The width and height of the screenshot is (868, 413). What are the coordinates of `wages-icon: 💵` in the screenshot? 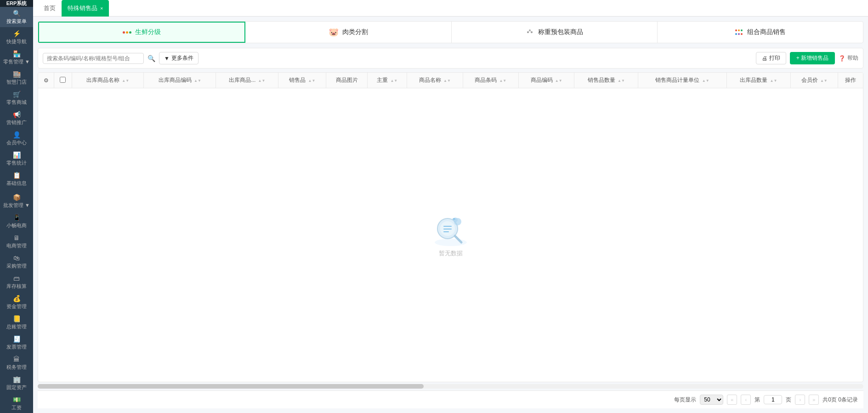 It's located at (17, 400).